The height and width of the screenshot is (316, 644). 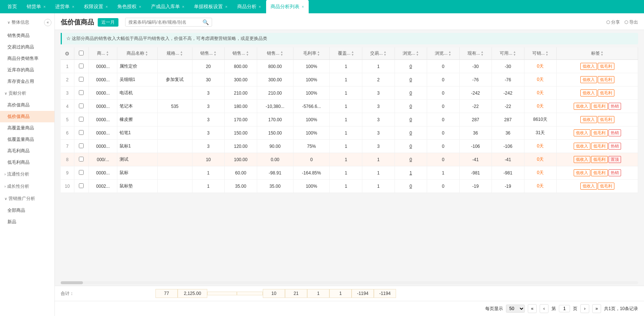 What do you see at coordinates (241, 54) in the screenshot?
I see `col-sales-price: 销售...▲▼` at bounding box center [241, 54].